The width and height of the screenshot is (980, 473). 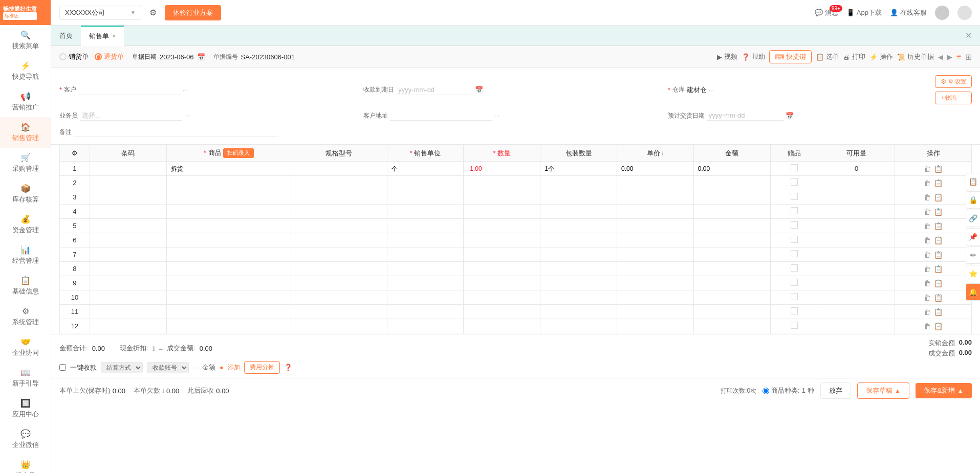 I want to click on account-more-icon: ···, so click(x=195, y=368).